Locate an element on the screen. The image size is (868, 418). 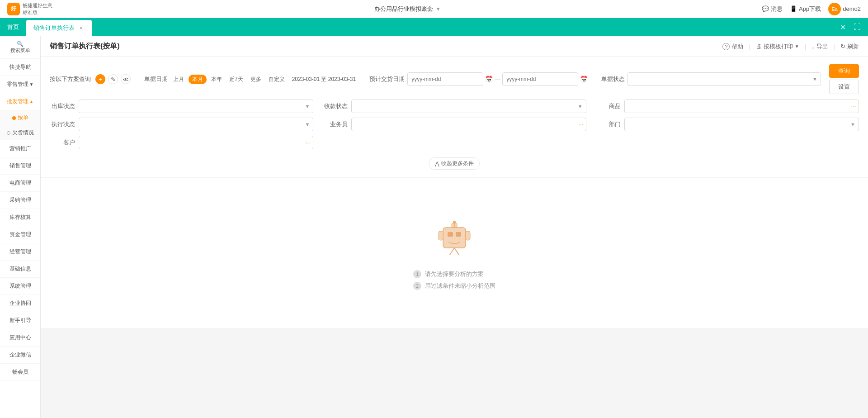
receipt-filter: 收款状态 ▼ is located at coordinates (454, 106).